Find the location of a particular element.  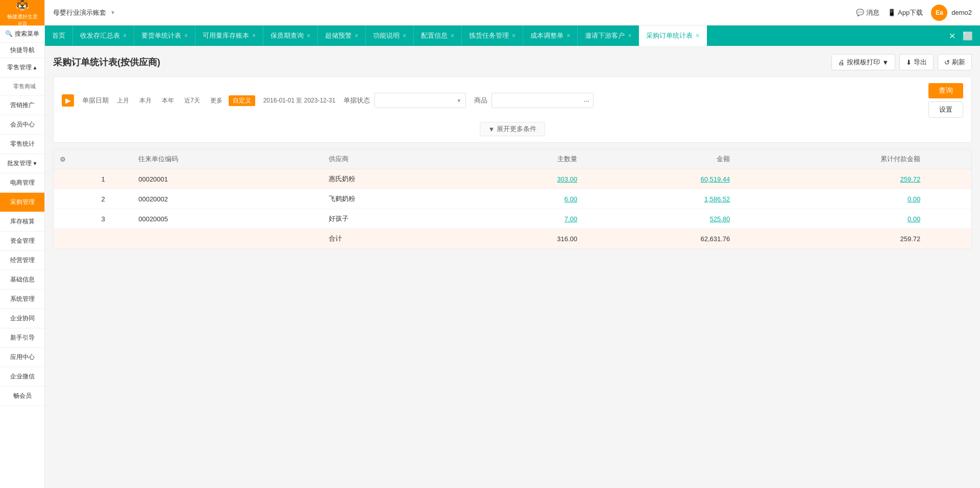

tab-close-icon-2: × is located at coordinates (186, 36).